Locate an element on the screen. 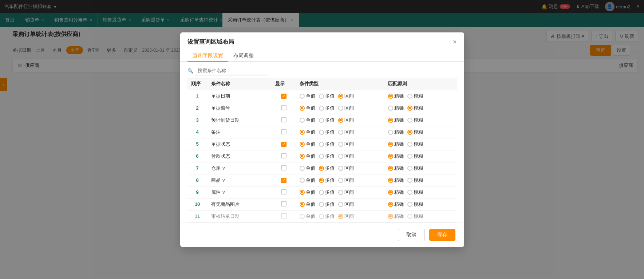 The height and width of the screenshot is (279, 644). table-row: 8商品 ∨单值多值区间精确模糊 is located at coordinates (322, 180).